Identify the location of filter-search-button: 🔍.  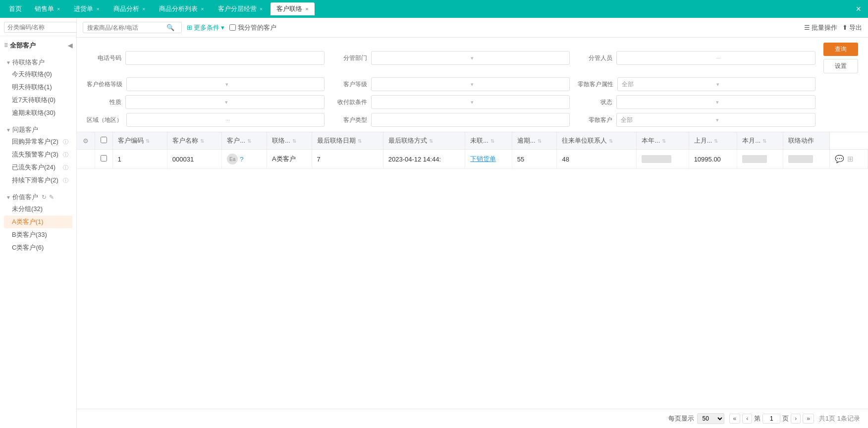
(170, 28).